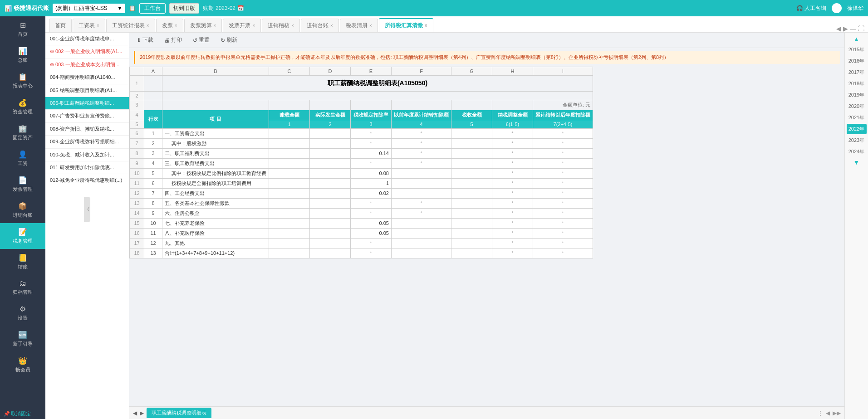 This screenshot has height=419, width=868. What do you see at coordinates (857, 61) in the screenshot?
I see `year-2016: 2016年` at bounding box center [857, 61].